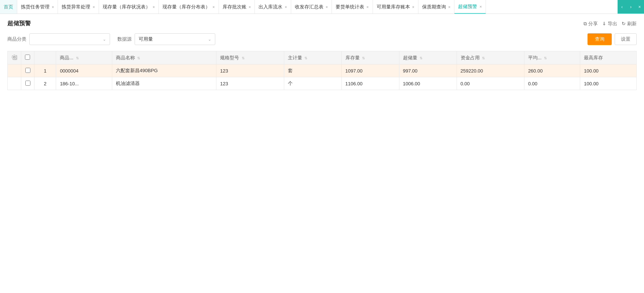 Image resolution: width=644 pixels, height=293 pixels. I want to click on select-all-checkbox, so click(28, 57).